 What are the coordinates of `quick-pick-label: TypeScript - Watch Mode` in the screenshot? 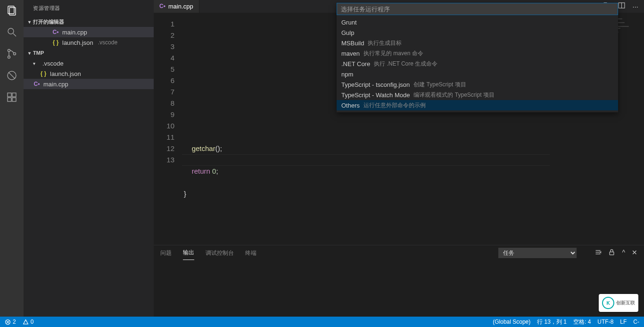 It's located at (375, 95).